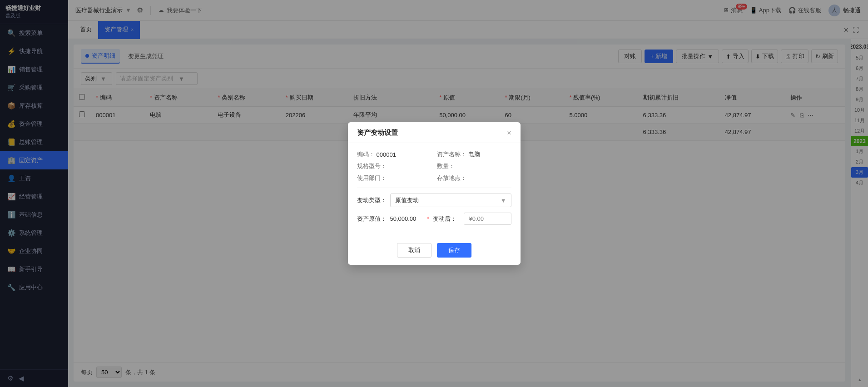 The width and height of the screenshot is (868, 387). What do you see at coordinates (434, 190) in the screenshot?
I see `modal-body: 编码： 000001 资产名称： 电脑 规格型号： 数量： 使用部门：` at bounding box center [434, 190].